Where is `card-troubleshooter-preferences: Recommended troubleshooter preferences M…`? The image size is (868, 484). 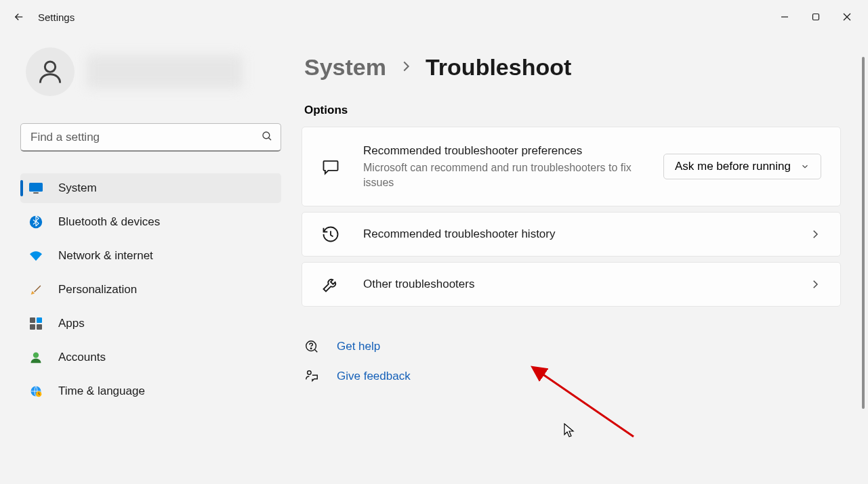 card-troubleshooter-preferences: Recommended troubleshooter preferences M… is located at coordinates (571, 167).